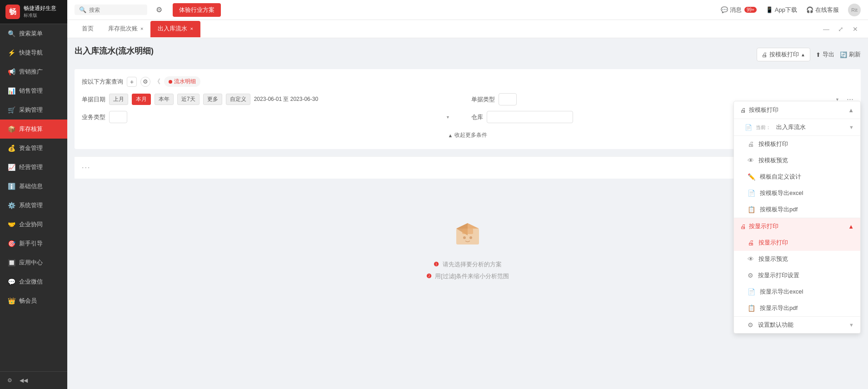 This screenshot has height=389, width=868. What do you see at coordinates (468, 82) in the screenshot?
I see `filter-toolbar: 按以下方案查询 + ⚙ 《 流水明细` at bounding box center [468, 82].